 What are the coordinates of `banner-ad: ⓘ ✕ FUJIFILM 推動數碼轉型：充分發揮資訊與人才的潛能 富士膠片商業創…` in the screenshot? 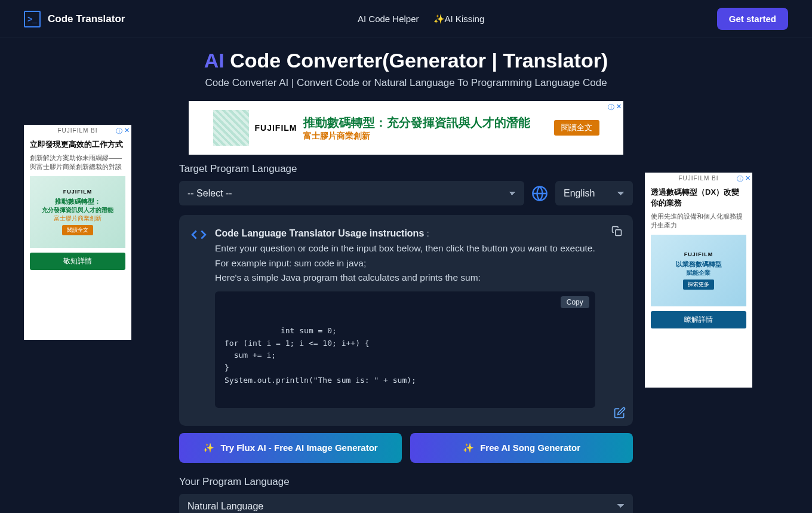 It's located at (406, 128).